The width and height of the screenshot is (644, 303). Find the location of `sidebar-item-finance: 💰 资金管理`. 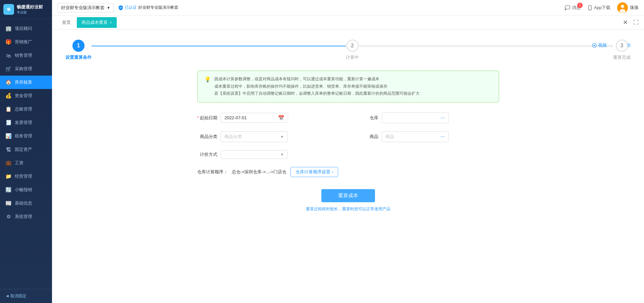

sidebar-item-finance: 💰 资金管理 is located at coordinates (26, 96).